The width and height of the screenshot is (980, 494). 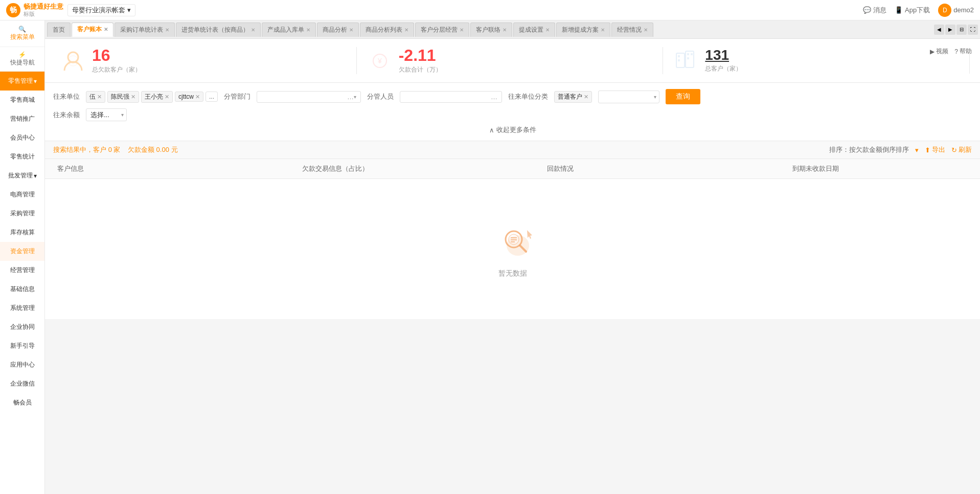 I want to click on sidebar-item-operation: 经营管理, so click(x=22, y=270).